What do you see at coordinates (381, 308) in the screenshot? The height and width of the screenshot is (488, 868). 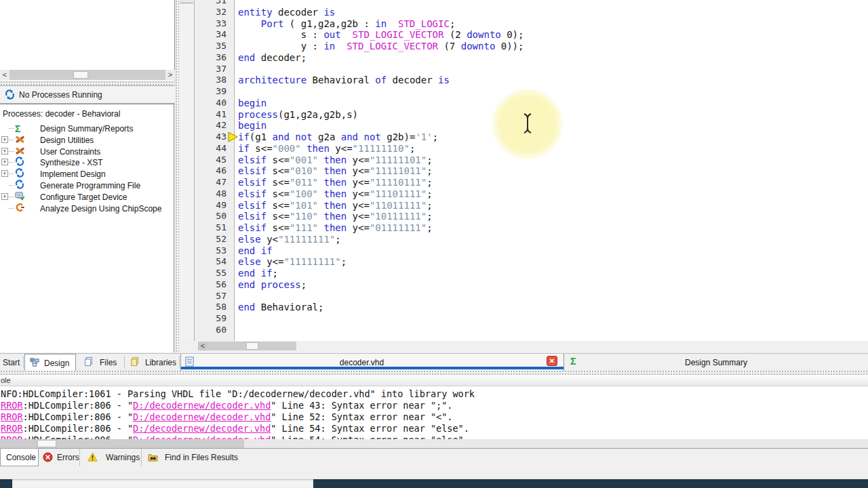 I see `code-line-58: end Behavioral;` at bounding box center [381, 308].